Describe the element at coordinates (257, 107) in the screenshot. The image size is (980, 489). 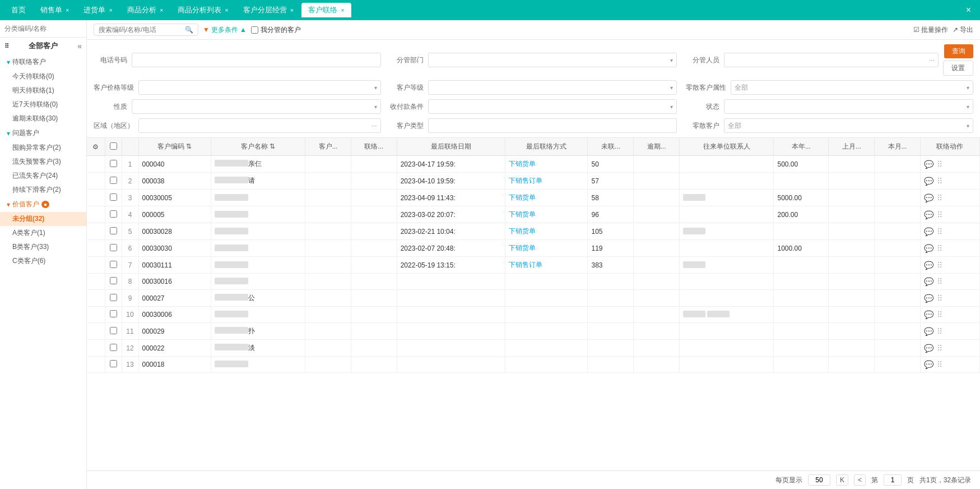
I see `filter-nature-select: ▾` at that location.